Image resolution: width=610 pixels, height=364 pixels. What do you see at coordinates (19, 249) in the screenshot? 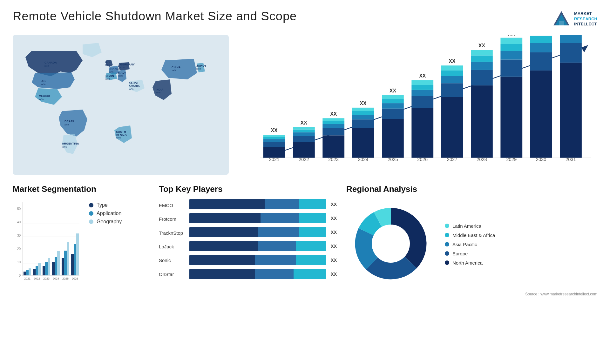
I see `svg-text: 20` at bounding box center [19, 249].